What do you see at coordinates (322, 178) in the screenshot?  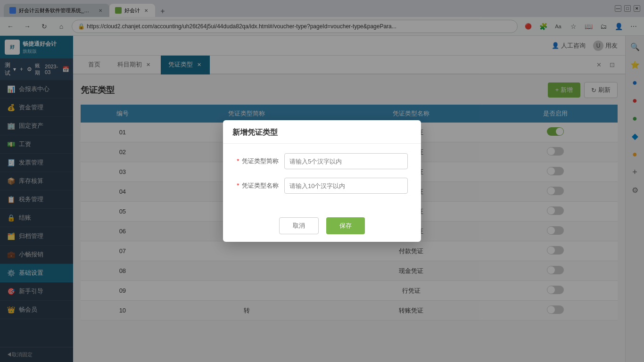 I see `modal-body: * 凭证类型简称 * 凭证类型名称` at bounding box center [322, 178].